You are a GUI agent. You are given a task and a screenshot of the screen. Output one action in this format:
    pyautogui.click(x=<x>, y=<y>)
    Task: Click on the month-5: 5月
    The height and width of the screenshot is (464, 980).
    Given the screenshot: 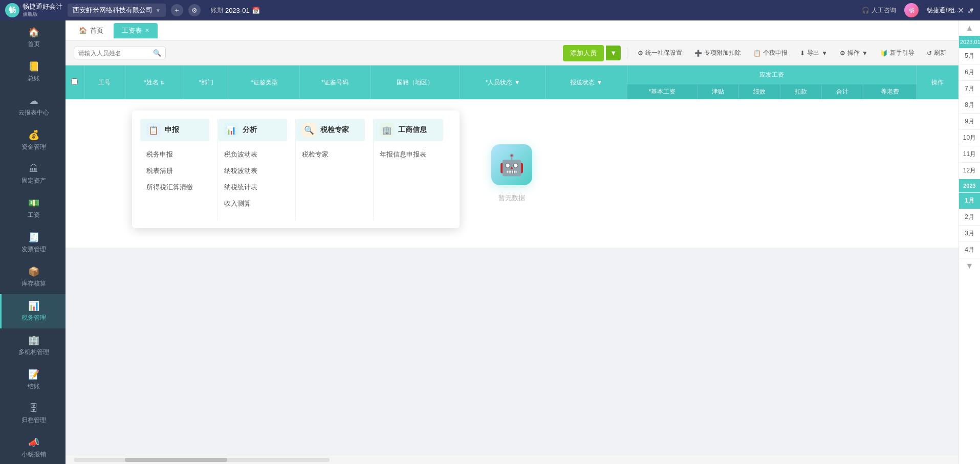 What is the action you would take?
    pyautogui.click(x=969, y=56)
    